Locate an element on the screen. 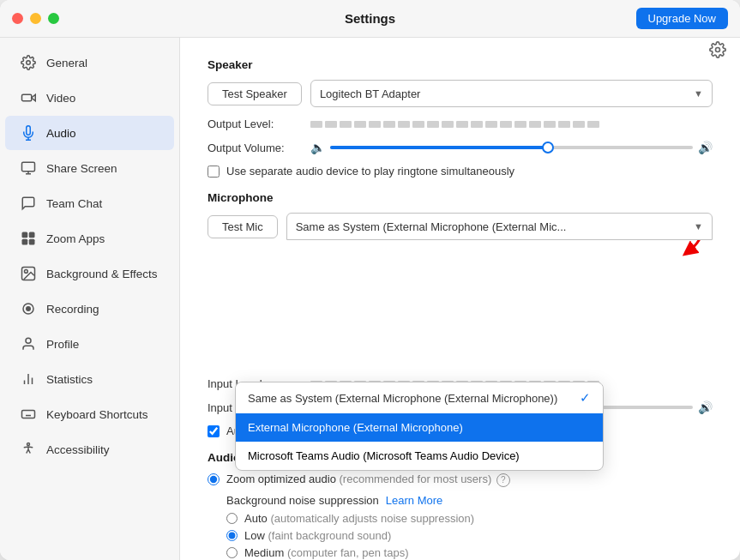  output-volume-row: Output Volume: 🔈 🔊 is located at coordinates (460, 148).